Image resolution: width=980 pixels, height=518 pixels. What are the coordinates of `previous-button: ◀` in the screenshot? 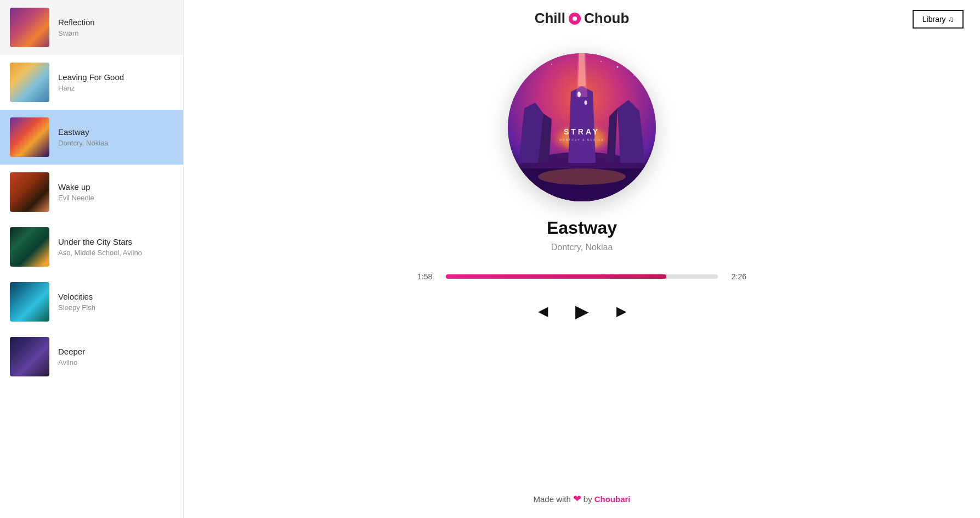 It's located at (543, 311).